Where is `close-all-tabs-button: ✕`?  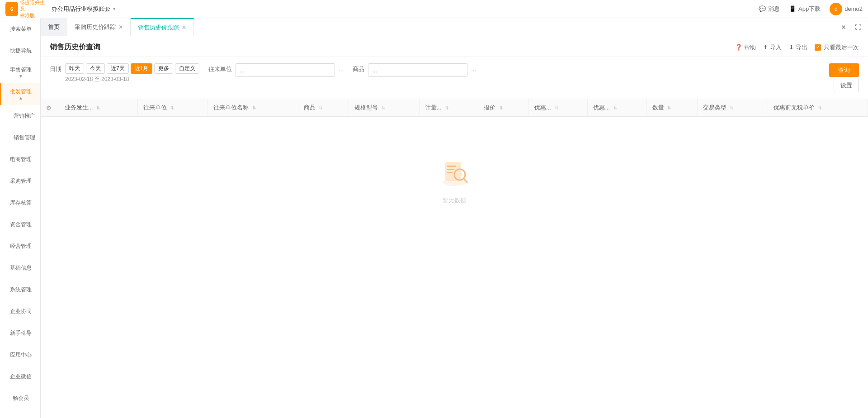 close-all-tabs-button: ✕ is located at coordinates (844, 27).